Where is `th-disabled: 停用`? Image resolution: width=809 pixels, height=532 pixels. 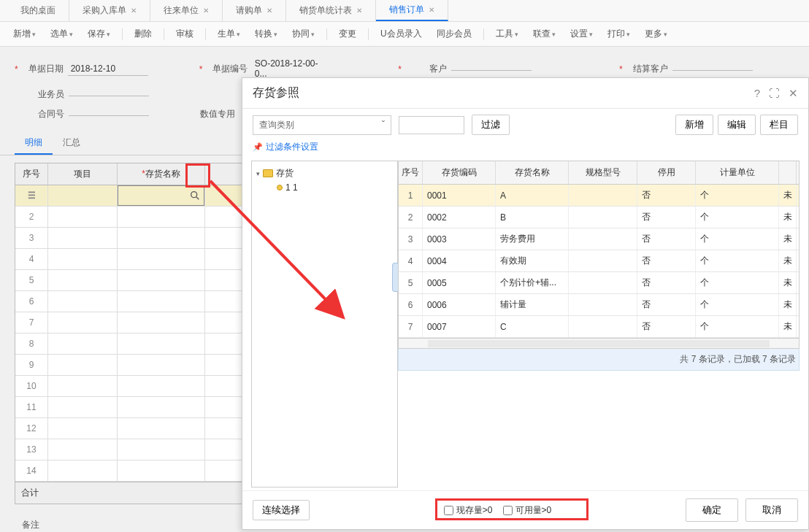
th-disabled: 停用 is located at coordinates (667, 172).